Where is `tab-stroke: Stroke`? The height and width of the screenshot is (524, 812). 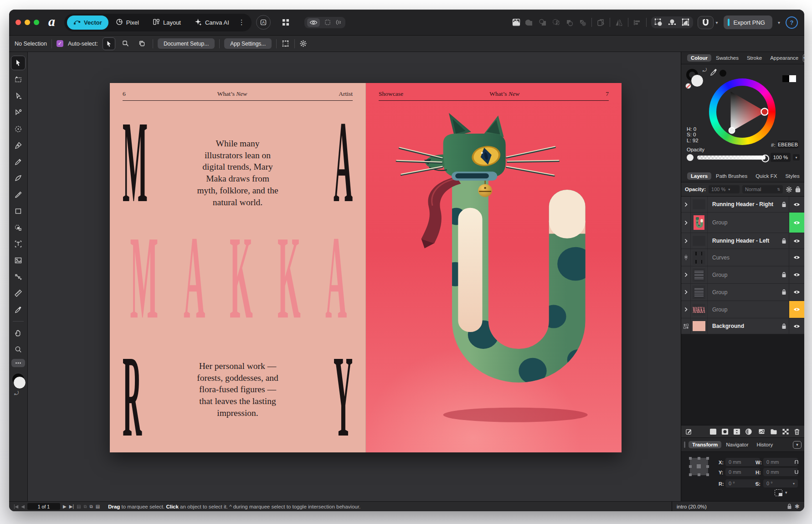
tab-stroke: Stroke is located at coordinates (755, 58).